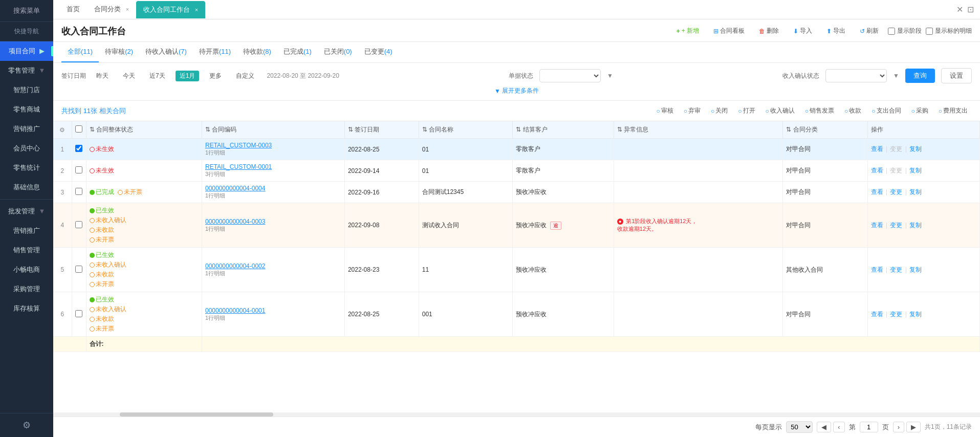  I want to click on sidebar-item-inventory: 库存核算, so click(27, 309).